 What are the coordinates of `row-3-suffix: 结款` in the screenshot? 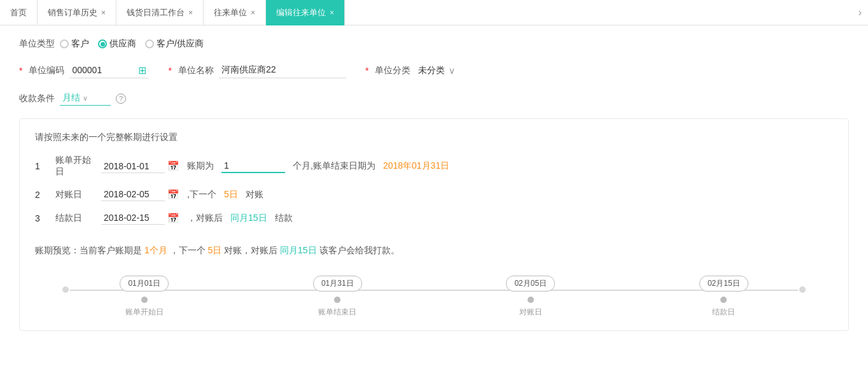 It's located at (284, 218).